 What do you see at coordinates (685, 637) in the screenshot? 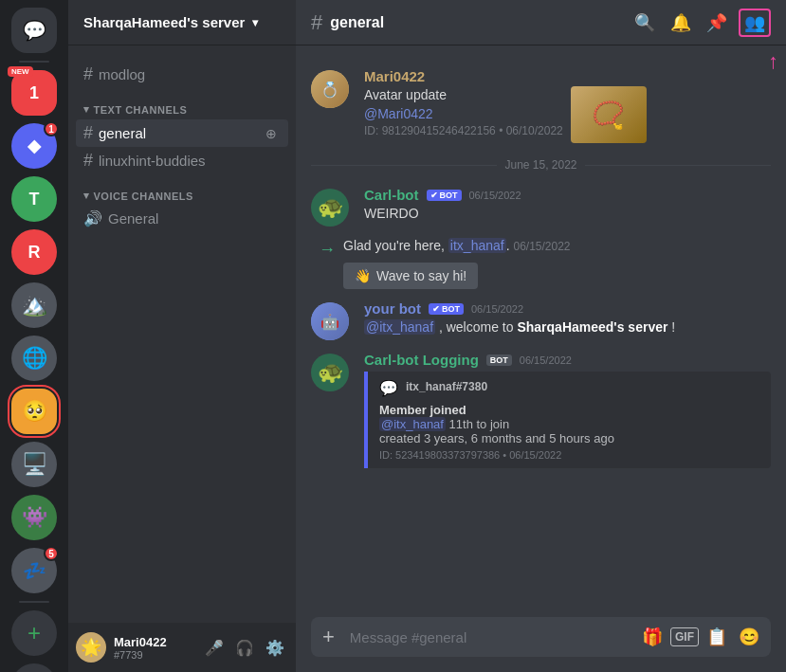
I see `gif-button: GIF` at bounding box center [685, 637].